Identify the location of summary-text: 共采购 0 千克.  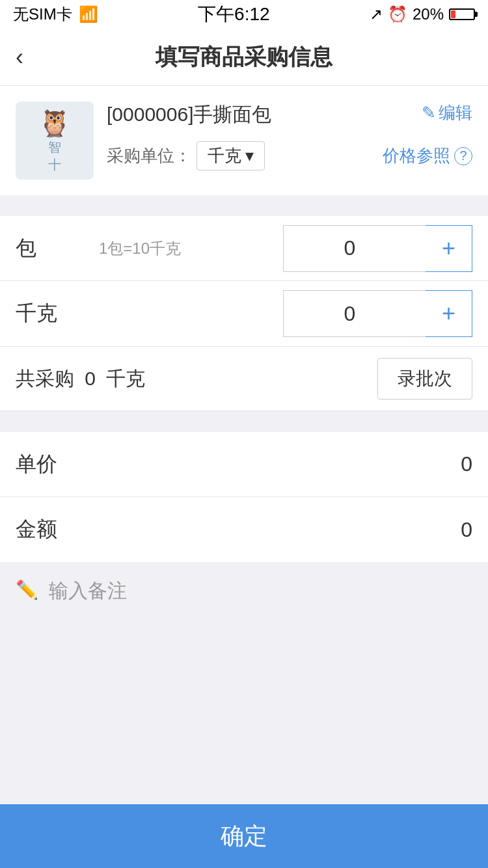
(81, 379).